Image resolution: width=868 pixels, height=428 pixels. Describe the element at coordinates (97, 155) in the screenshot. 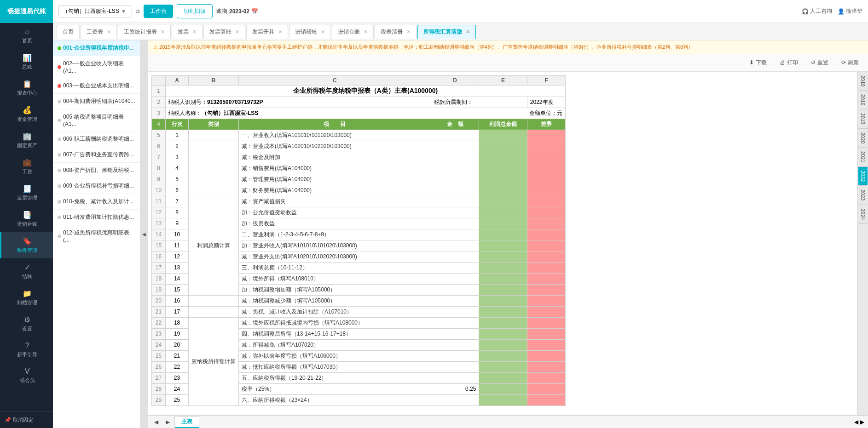

I see `left-panel-item-007: 007-广告费和业务宣传费跨...` at that location.